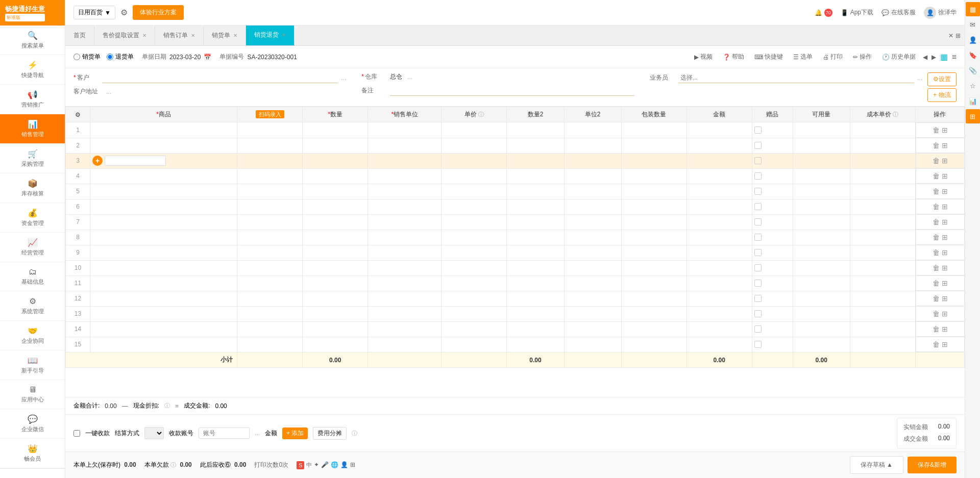 Image resolution: width=980 pixels, height=478 pixels. Describe the element at coordinates (535, 207) in the screenshot. I see `row-6-quantity2` at that location.